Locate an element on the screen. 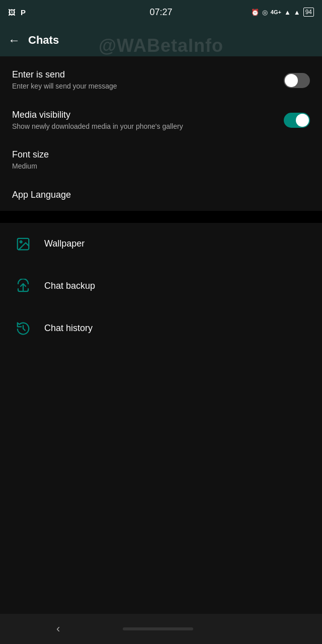 The height and width of the screenshot is (644, 322). status-bar: 🖼 P 07:27 ⏰ ◎ 4G+ ▲ ▲ 94 is located at coordinates (161, 12).